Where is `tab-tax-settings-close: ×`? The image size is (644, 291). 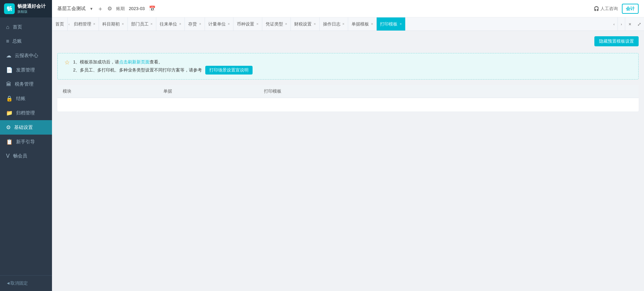
tab-tax-settings-close: × is located at coordinates (315, 24).